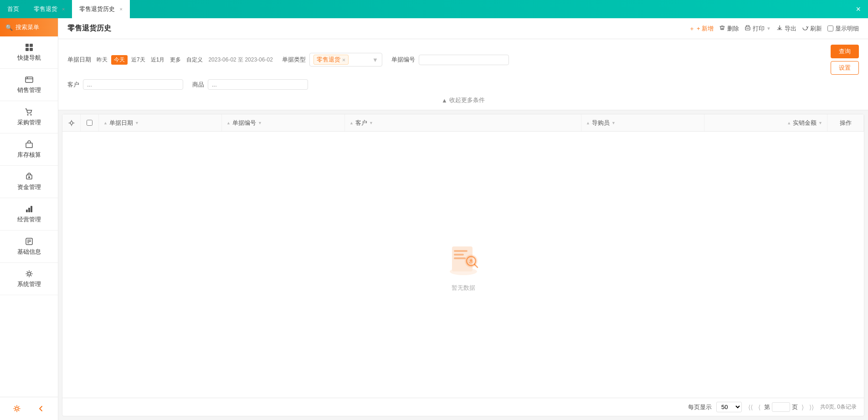 The width and height of the screenshot is (868, 420). What do you see at coordinates (830, 28) in the screenshot?
I see `display-detail-checkbox` at bounding box center [830, 28].